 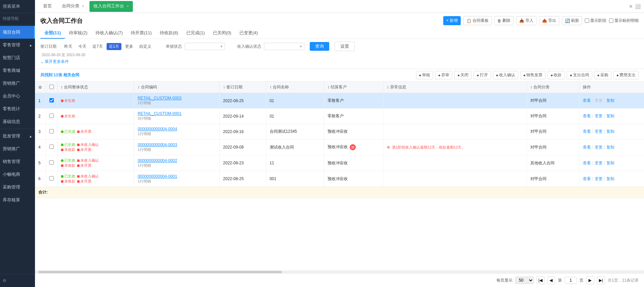 What do you see at coordinates (17, 83) in the screenshot?
I see `sidebar-item-marketing: 营销推广` at bounding box center [17, 83].